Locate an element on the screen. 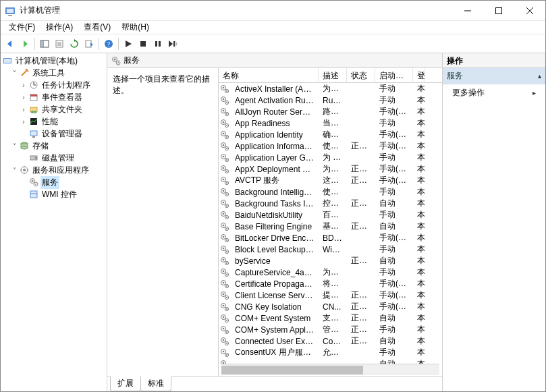  service-startup: 自动 is located at coordinates (394, 361).